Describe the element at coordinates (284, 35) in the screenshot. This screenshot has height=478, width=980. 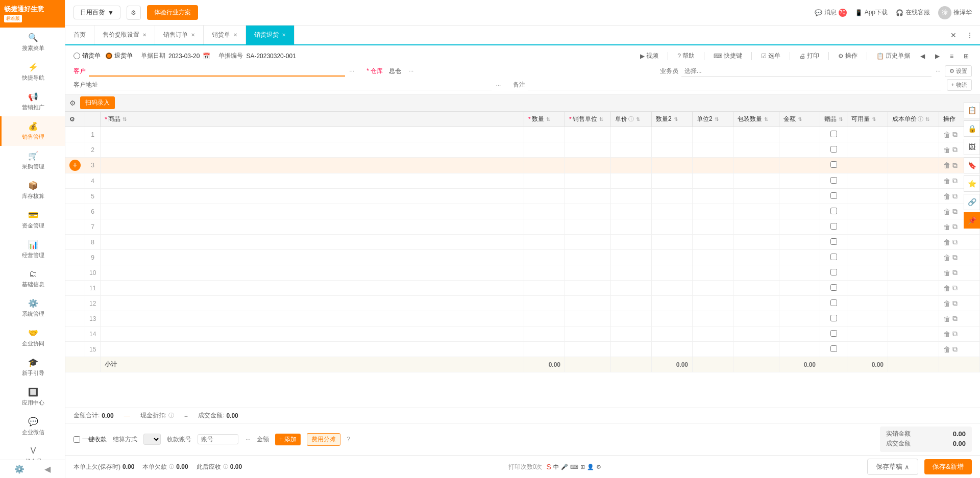
I see `tab-sale-return-close: ✕` at that location.